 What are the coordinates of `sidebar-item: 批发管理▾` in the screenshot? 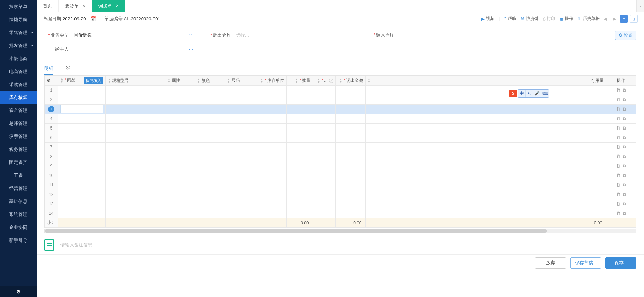 It's located at (18, 46).